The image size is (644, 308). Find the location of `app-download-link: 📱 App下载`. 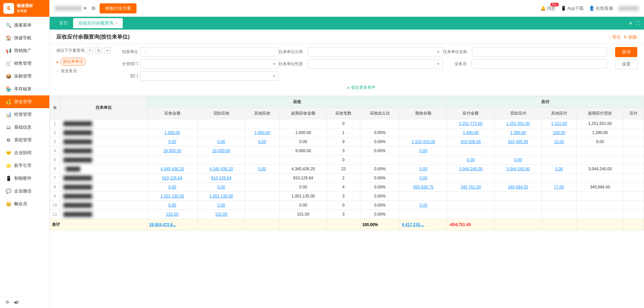

app-download-link: 📱 App下载 is located at coordinates (572, 8).